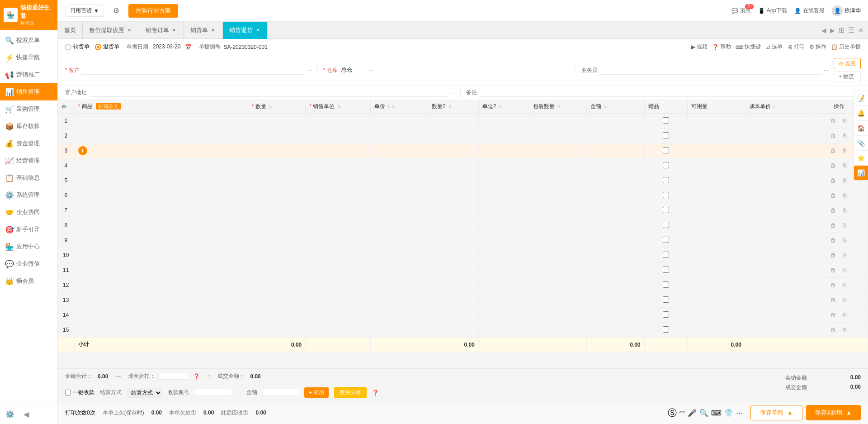 This screenshot has height=424, width=868. I want to click on sidebar-settings-icon: ⚙️, so click(10, 414).